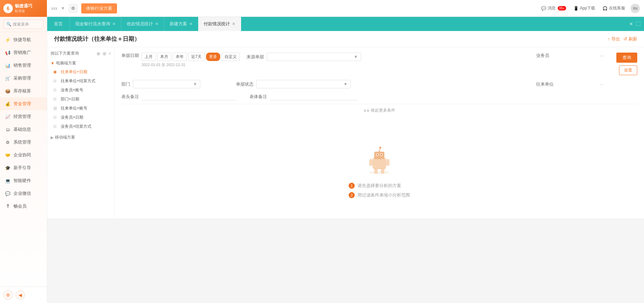 The image size is (644, 303). I want to click on sidebar-item-basic-info: 🗂 基础信息, so click(24, 129).